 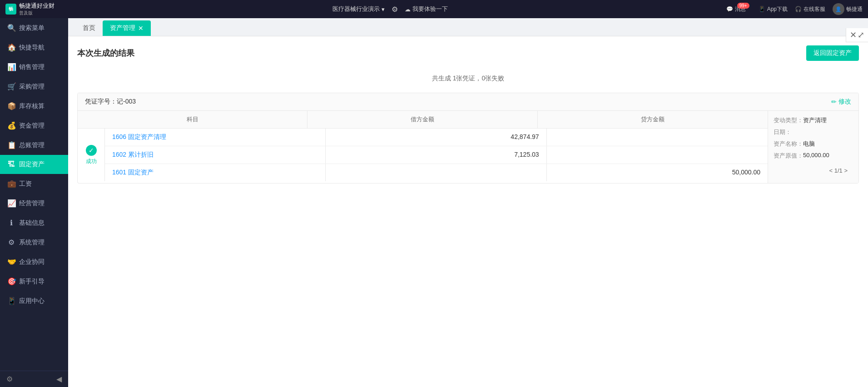 I want to click on sidebar-item-basic-info: ℹ 基础信息, so click(x=34, y=223).